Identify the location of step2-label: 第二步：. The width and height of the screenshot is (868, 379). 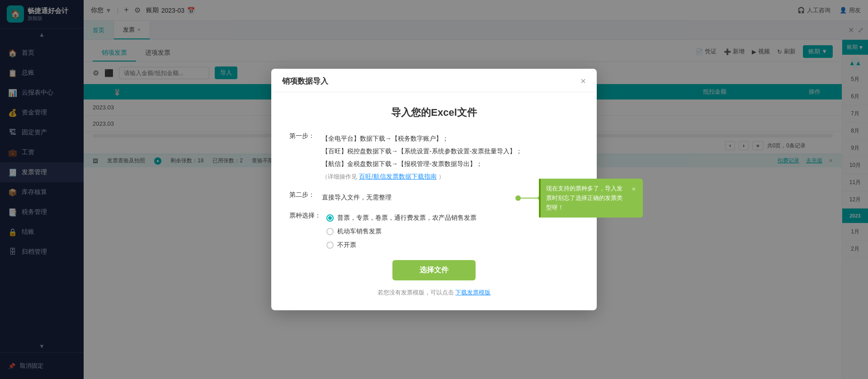
(303, 195).